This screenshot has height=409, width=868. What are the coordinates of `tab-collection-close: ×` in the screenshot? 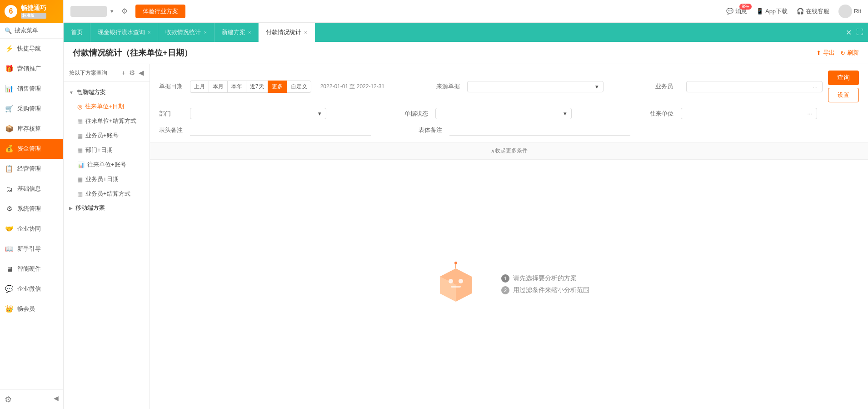 It's located at (205, 32).